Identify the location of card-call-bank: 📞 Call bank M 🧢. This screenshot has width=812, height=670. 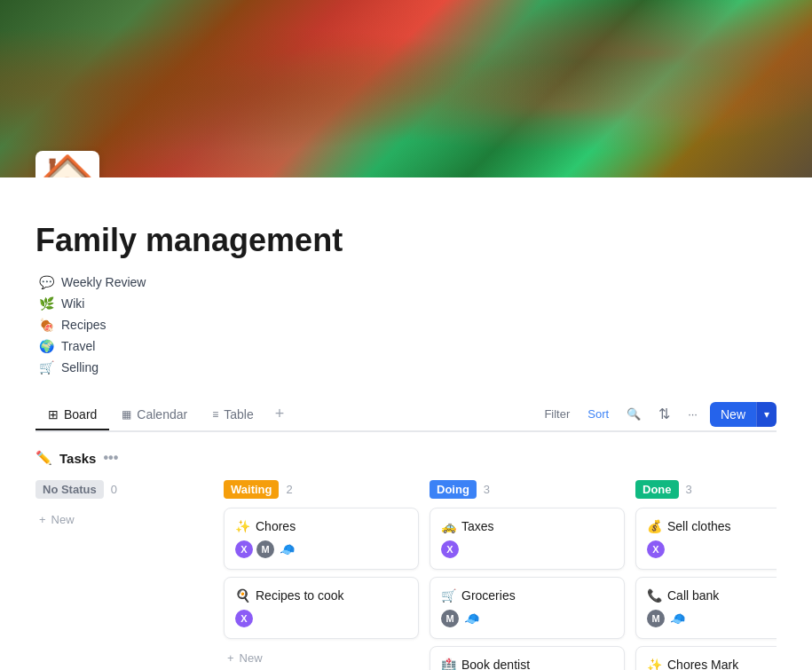
(706, 608).